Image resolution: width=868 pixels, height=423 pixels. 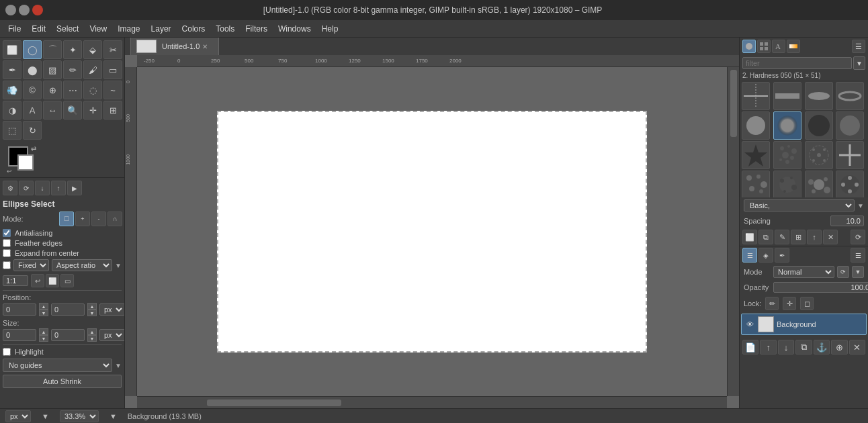 I want to click on brush-new-button: ⬜, so click(x=750, y=237).